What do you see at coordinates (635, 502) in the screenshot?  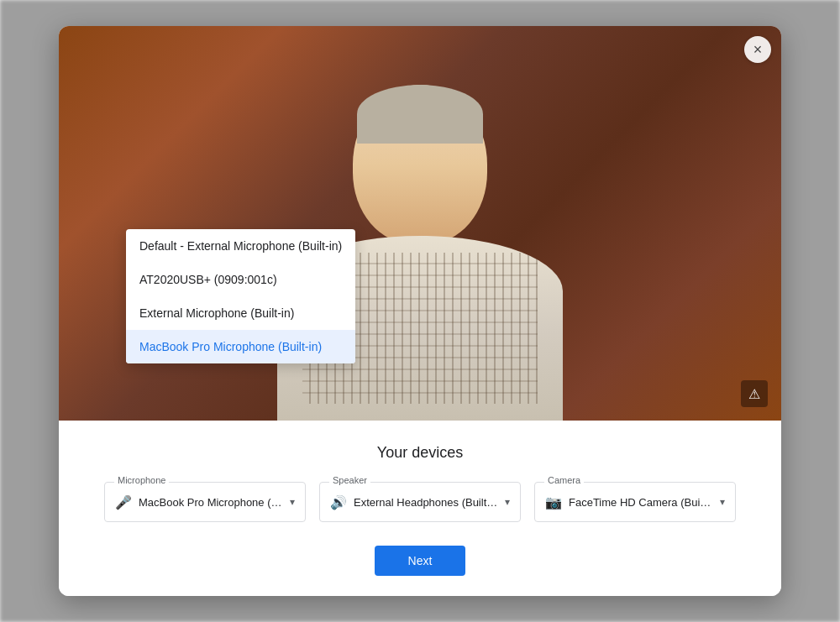 I see `camera-select-button: 📷 FaceTime HD Camera (Built-in... ▾` at bounding box center [635, 502].